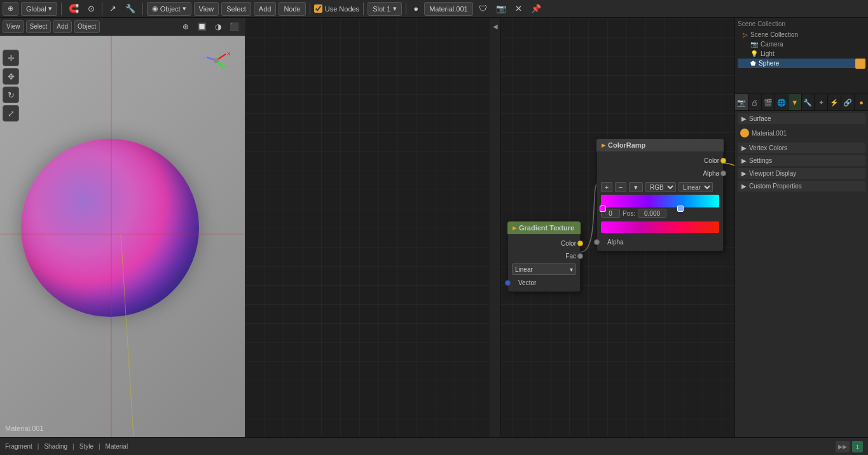 The width and height of the screenshot is (868, 455). What do you see at coordinates (580, 243) in the screenshot?
I see `gradient-color-socket` at bounding box center [580, 243].